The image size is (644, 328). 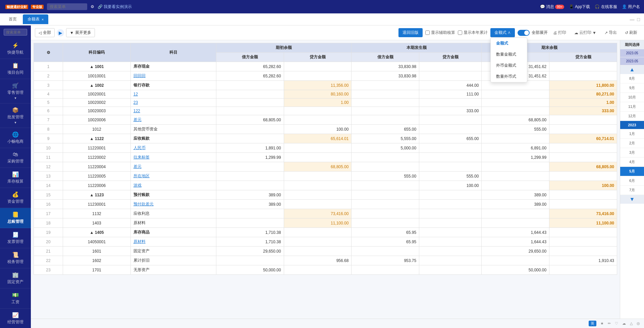 I want to click on period-down-btn: ▼, so click(x=632, y=199).